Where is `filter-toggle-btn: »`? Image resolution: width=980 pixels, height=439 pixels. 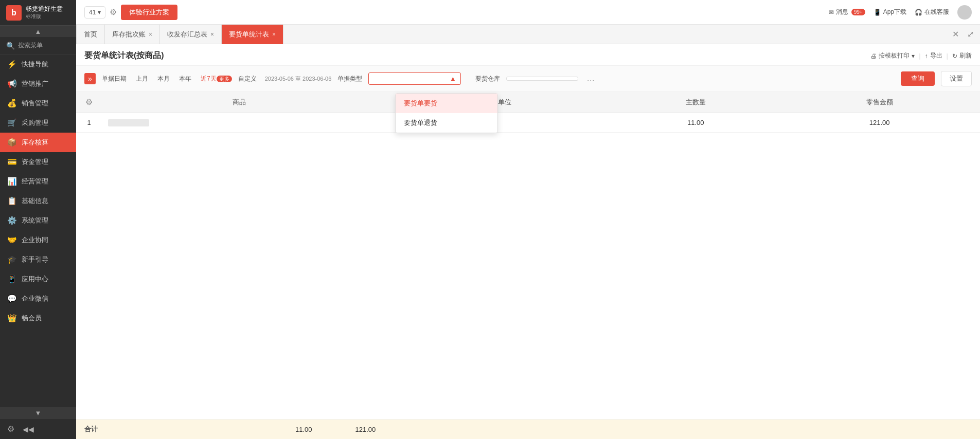 filter-toggle-btn: » is located at coordinates (90, 79).